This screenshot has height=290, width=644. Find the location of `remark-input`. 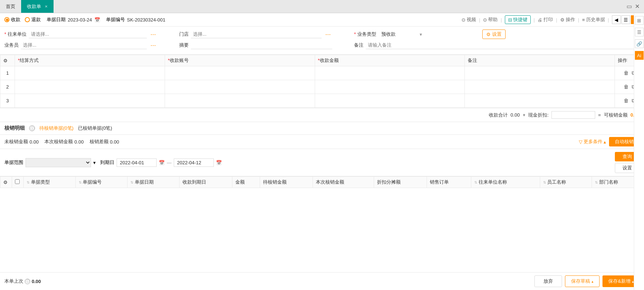

remark-input is located at coordinates (503, 45).